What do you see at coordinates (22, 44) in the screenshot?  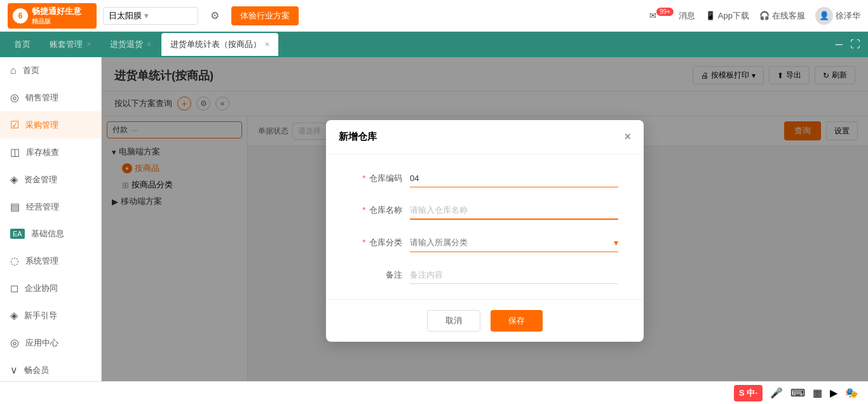 I see `tab-home-label: 首页` at bounding box center [22, 44].